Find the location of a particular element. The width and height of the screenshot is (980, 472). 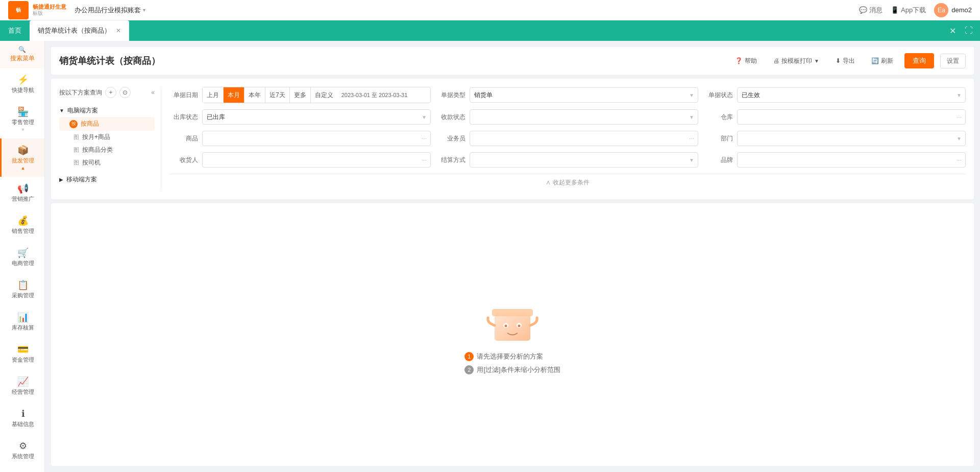

tab-bar: 首页 销货单统计表（按商品） ✕ ✕ ⛶ is located at coordinates (490, 31).